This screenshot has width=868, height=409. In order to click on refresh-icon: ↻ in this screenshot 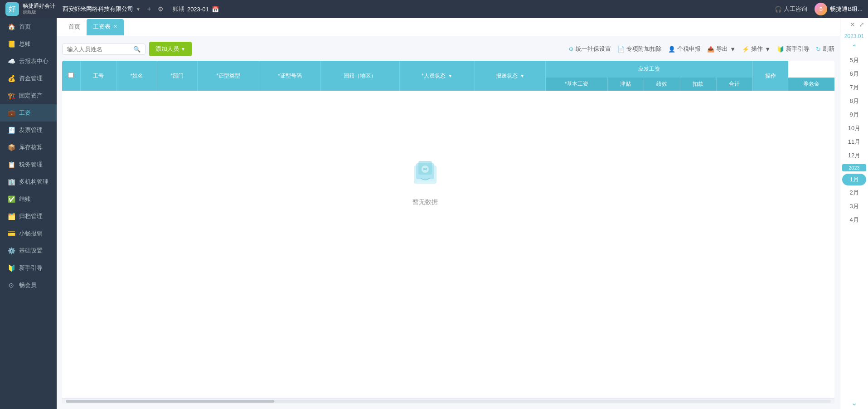, I will do `click(819, 49)`.